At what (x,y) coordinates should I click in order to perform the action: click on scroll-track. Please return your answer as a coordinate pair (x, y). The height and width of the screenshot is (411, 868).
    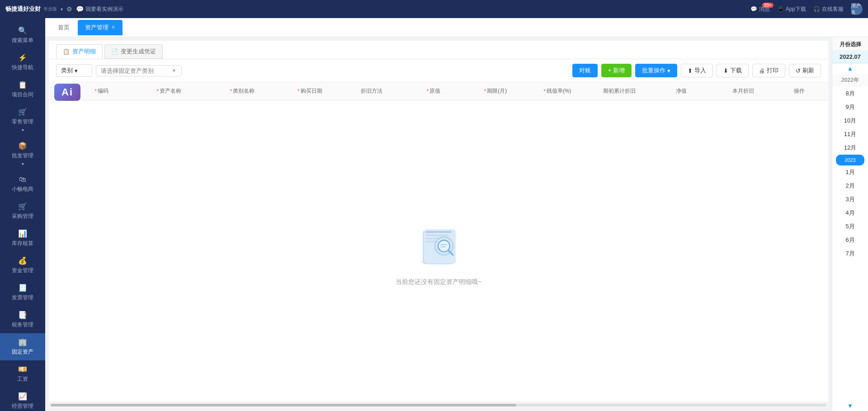
    Looking at the image, I should click on (439, 405).